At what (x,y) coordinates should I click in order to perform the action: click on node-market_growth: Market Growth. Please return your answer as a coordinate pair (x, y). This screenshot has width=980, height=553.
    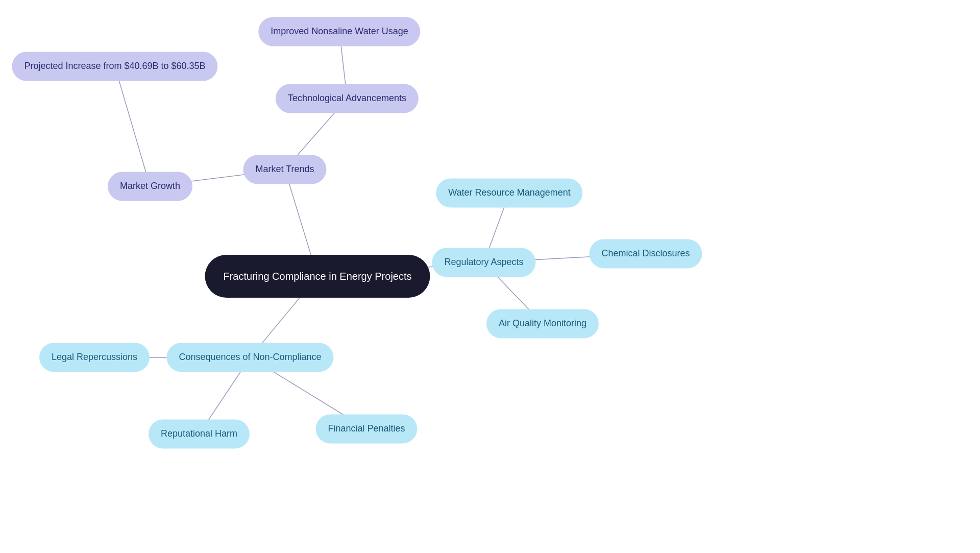
    Looking at the image, I should click on (150, 186).